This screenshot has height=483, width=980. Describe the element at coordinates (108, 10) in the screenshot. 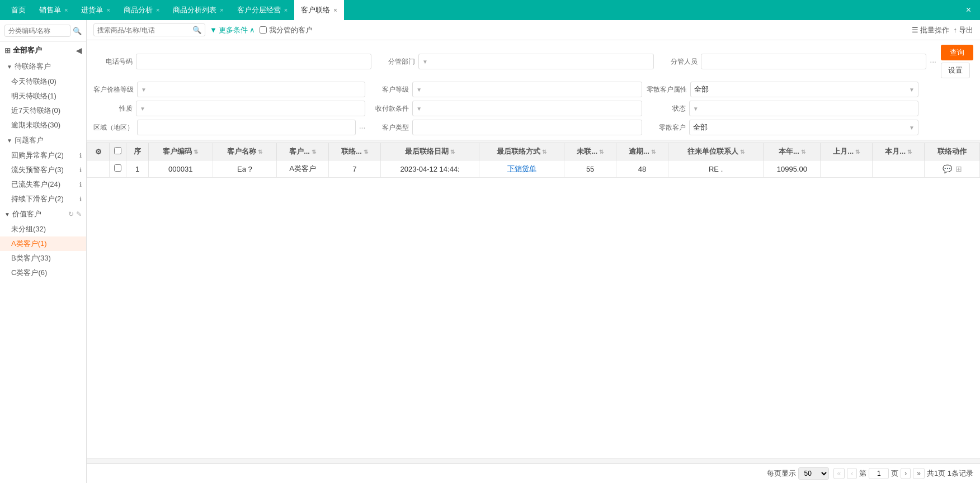

I see `nav-purchase-order-close: ×` at that location.